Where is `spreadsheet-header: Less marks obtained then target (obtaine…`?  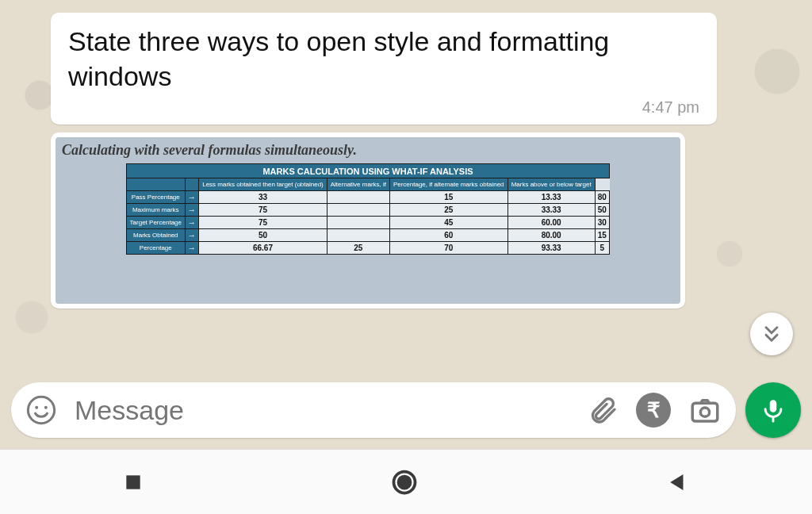
spreadsheet-header: Less marks obtained then target (obtaine… is located at coordinates (262, 185).